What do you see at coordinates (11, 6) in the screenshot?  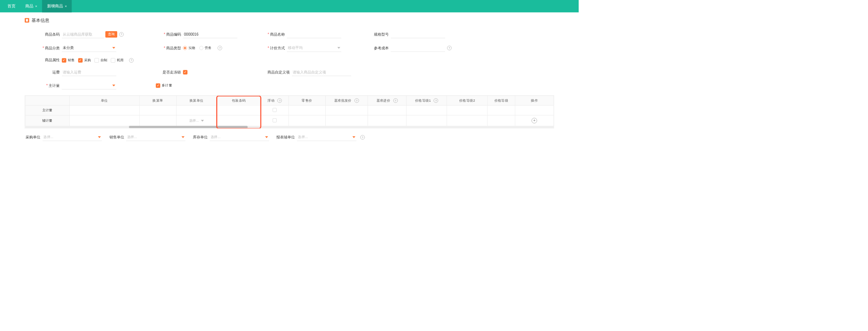 I see `tab-home: 首页` at bounding box center [11, 6].